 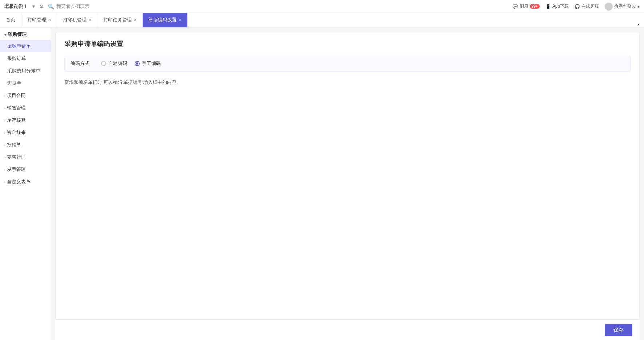 What do you see at coordinates (5, 170) in the screenshot?
I see `invoice-mgmt-arrow: ›` at bounding box center [5, 170].